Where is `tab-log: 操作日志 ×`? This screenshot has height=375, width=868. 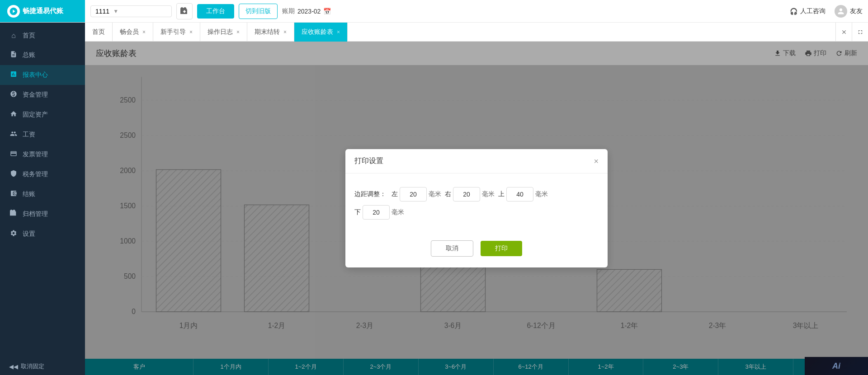
tab-log: 操作日志 × is located at coordinates (224, 32).